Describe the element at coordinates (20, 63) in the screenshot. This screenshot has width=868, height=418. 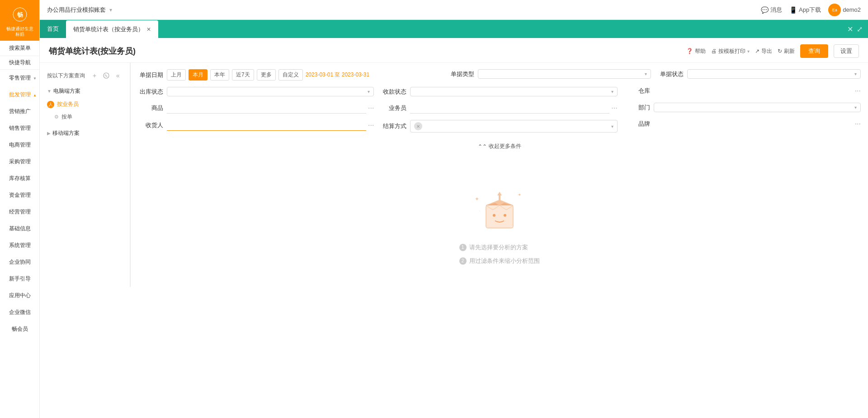
I see `sidebar-quick-nav: 快捷导航` at that location.